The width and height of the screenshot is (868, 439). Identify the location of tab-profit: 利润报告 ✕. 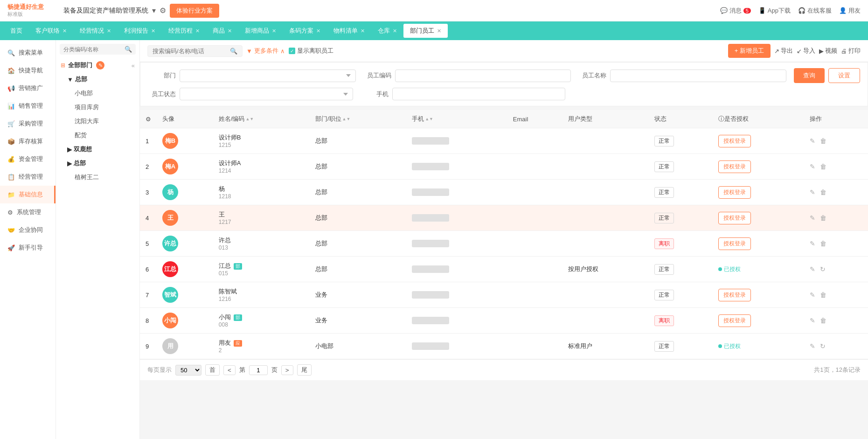
(140, 31).